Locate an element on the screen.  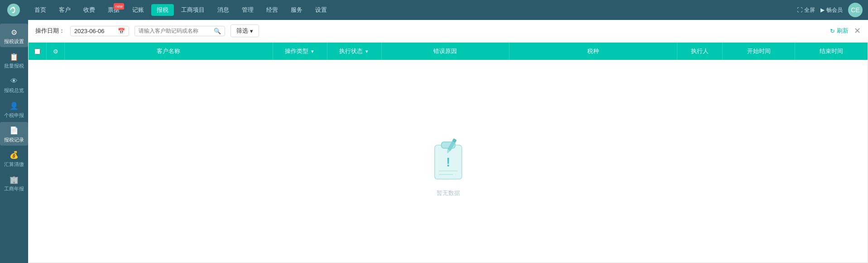
nav-item-记账: 记账 is located at coordinates (138, 10).